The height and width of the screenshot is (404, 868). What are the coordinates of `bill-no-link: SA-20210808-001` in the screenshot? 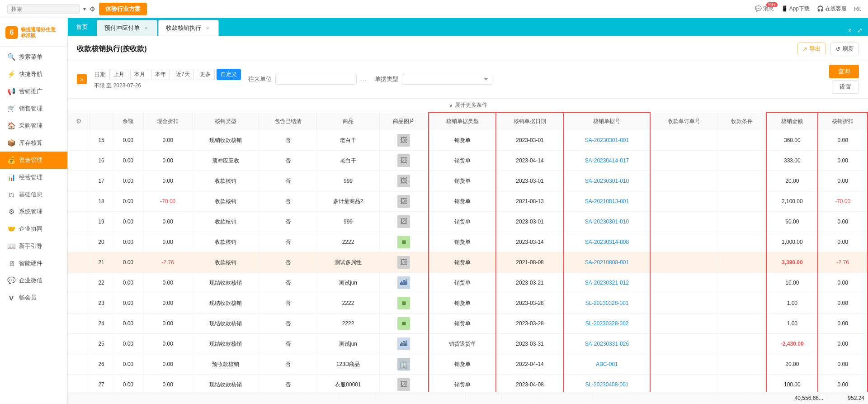 It's located at (607, 262).